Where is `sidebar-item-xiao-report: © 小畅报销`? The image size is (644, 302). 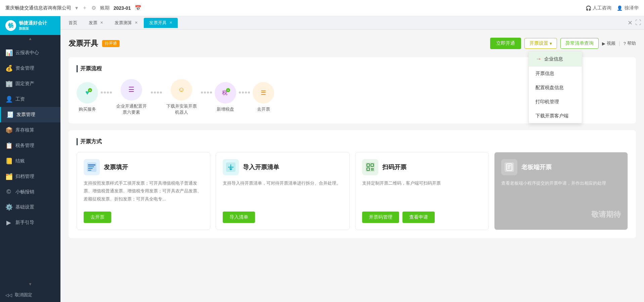 sidebar-item-xiao-report: © 小畅报销 is located at coordinates (30, 192).